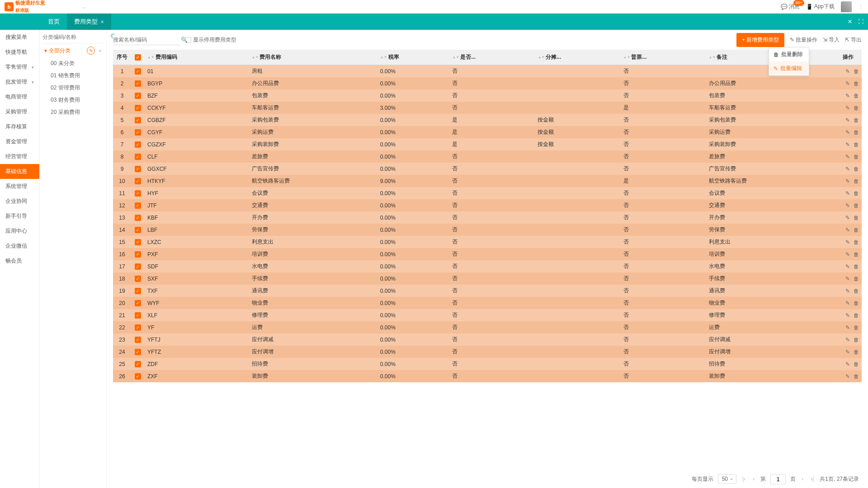 The width and height of the screenshot is (868, 488). What do you see at coordinates (487, 364) in the screenshot?
I see `table-row: 25✓ZDF招待费0.00%否否招待费✎🗑` at bounding box center [487, 364].